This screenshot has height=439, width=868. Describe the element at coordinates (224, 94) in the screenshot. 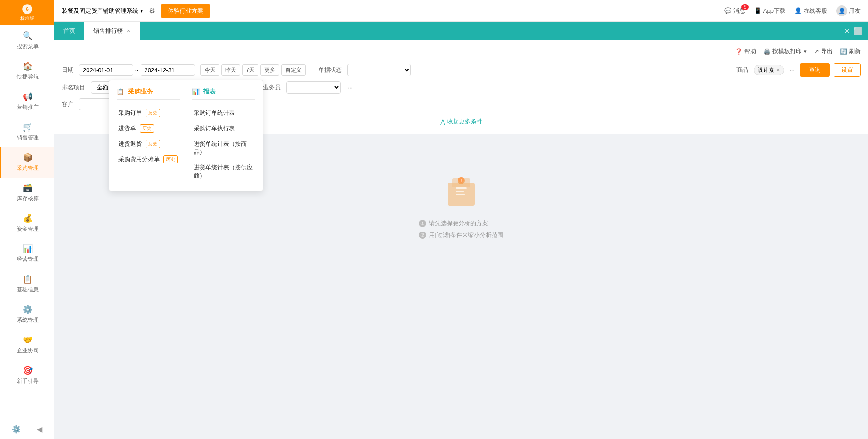

I see `dropdown-report-title: 📊 报表` at that location.